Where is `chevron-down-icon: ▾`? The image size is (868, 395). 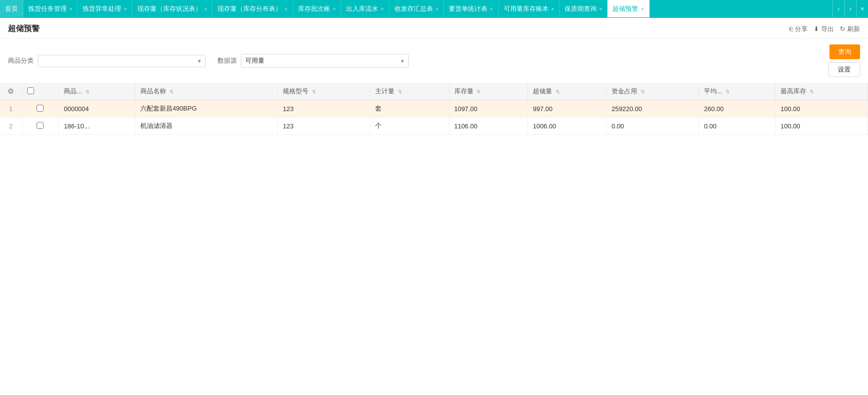
chevron-down-icon: ▾ is located at coordinates (402, 61).